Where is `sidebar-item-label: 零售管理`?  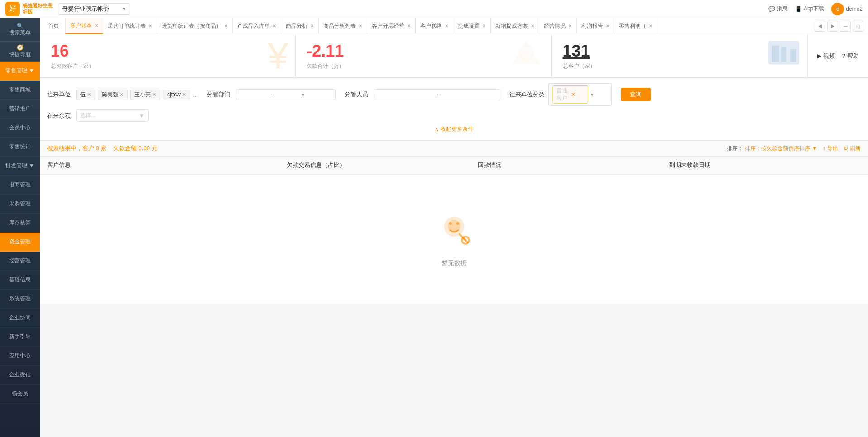 sidebar-item-label: 零售管理 is located at coordinates (16, 71).